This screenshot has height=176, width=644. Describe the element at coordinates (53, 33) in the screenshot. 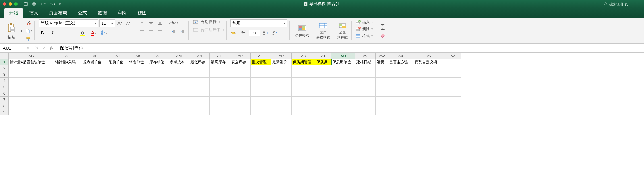

I see `italic-button: I` at that location.